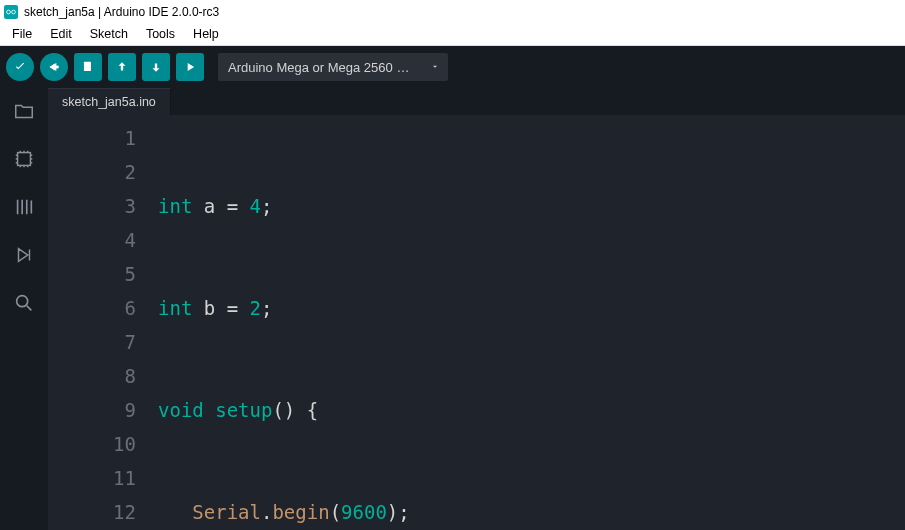 Image resolution: width=905 pixels, height=530 pixels. What do you see at coordinates (92, 240) in the screenshot?
I see `line-number: 4` at bounding box center [92, 240].